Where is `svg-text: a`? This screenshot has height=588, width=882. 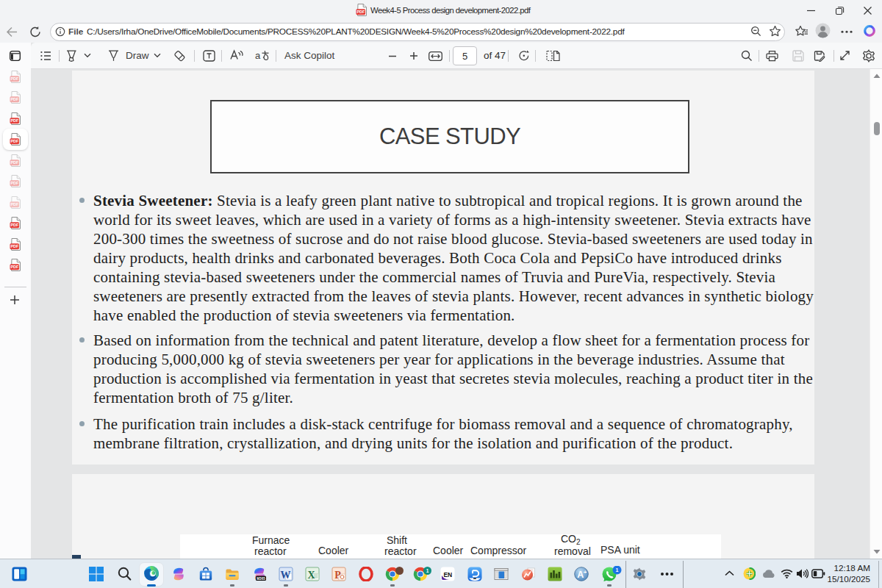
svg-text: a is located at coordinates (258, 56).